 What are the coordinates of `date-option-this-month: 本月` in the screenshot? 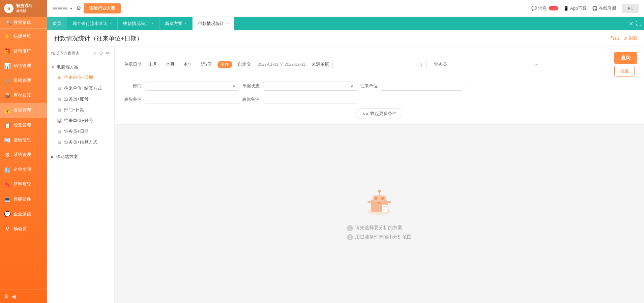 It's located at (170, 64).